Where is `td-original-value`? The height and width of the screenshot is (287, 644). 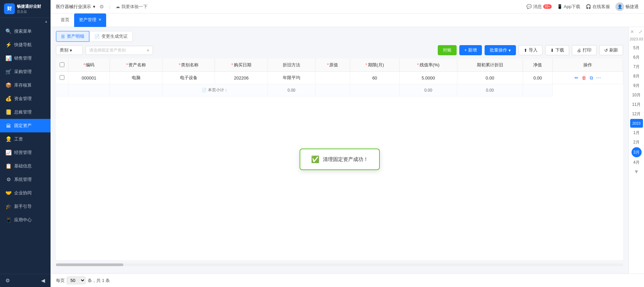
td-original-value is located at coordinates (333, 78).